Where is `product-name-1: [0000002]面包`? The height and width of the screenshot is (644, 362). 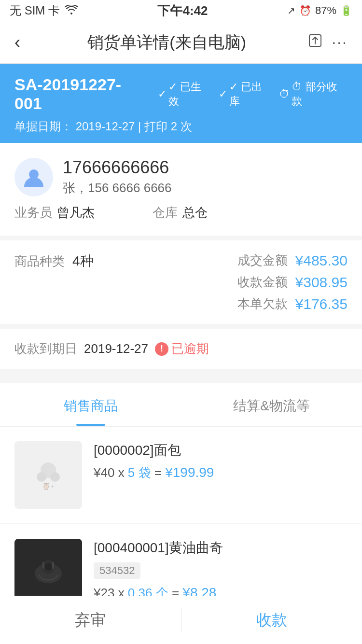 product-name-1: [0000002]面包 is located at coordinates (221, 450).